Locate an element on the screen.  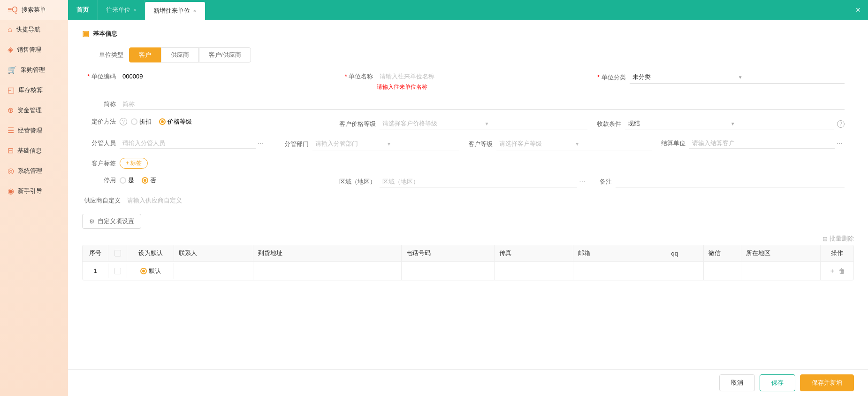
row-qq is located at coordinates (685, 271).